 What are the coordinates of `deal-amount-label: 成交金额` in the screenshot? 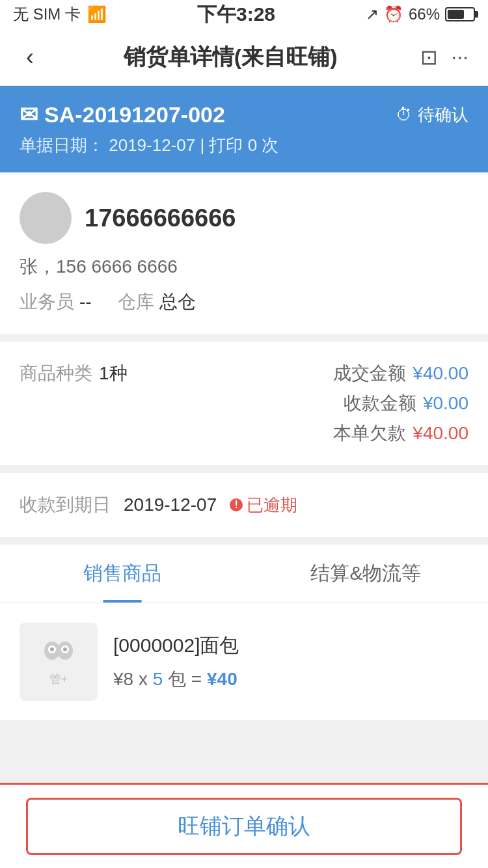 It's located at (370, 373).